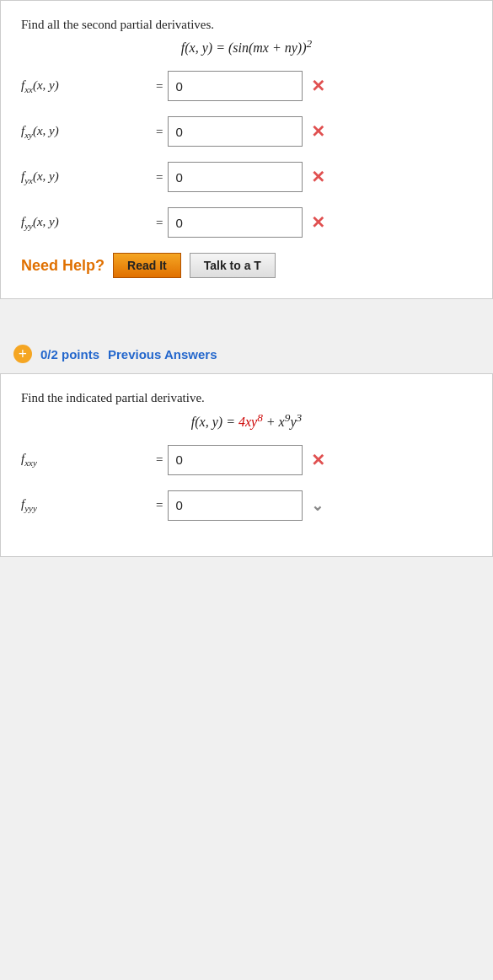 This screenshot has width=493, height=980. I want to click on label-fxx: fxx(x, y), so click(88, 86).